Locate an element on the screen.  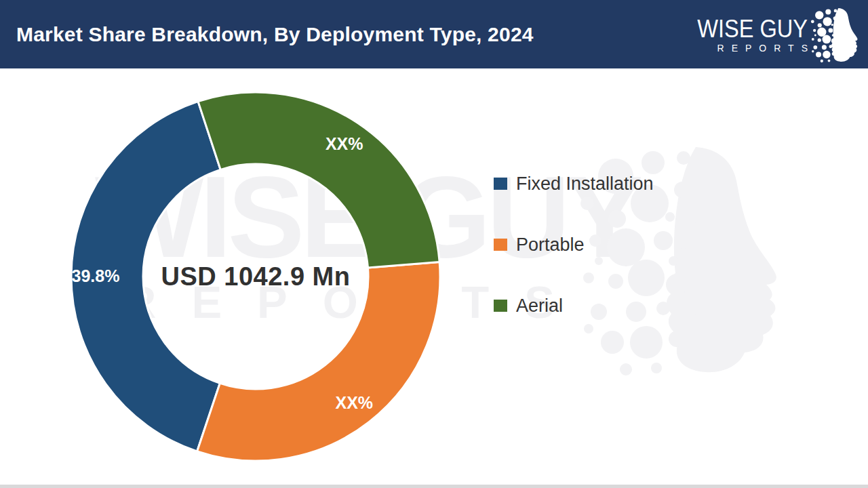
segment-label-portable: XX% is located at coordinates (354, 403).